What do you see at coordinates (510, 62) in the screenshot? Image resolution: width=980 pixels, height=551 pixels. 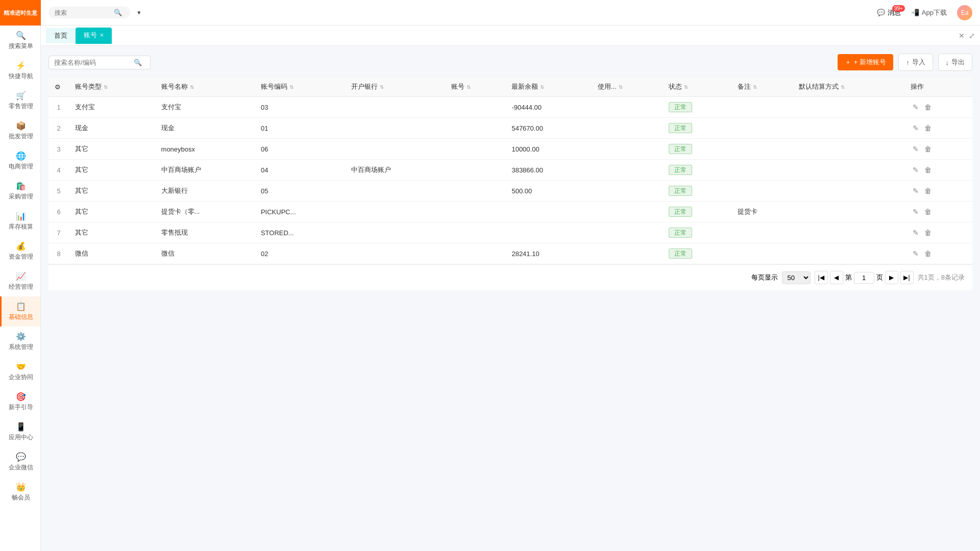 I see `toolbar: 🔍 ＋ + 新增账号 ↑ 导入 ↓ 导出` at bounding box center [510, 62].